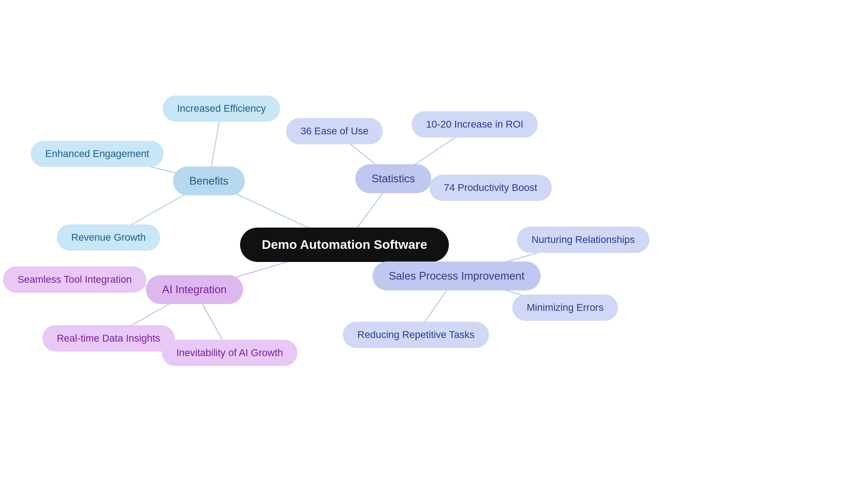  What do you see at coordinates (230, 353) in the screenshot?
I see `child-inevitability-ai: Inevitability of AI Growth` at bounding box center [230, 353].